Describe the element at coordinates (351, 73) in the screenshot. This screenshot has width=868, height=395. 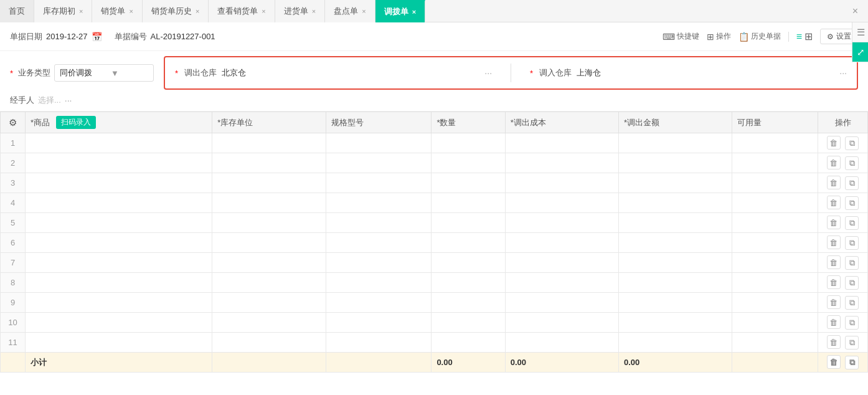
I see `wh-out-value: 北京仓` at that location.